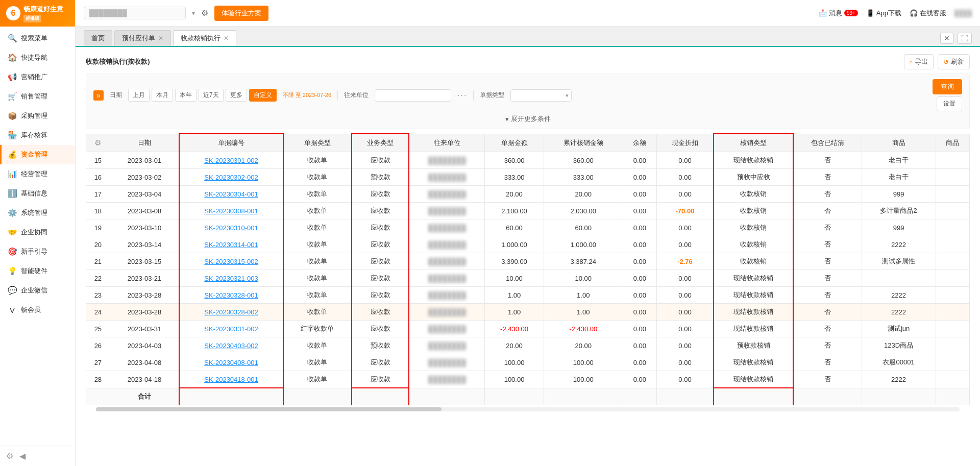 The image size is (980, 466). What do you see at coordinates (38, 213) in the screenshot?
I see `sidebar-item-system: ⚙️ 系统管理` at bounding box center [38, 213].